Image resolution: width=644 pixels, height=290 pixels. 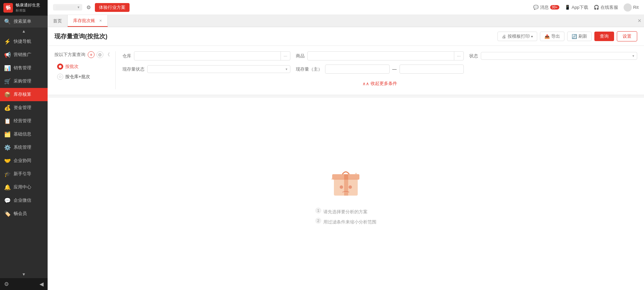 What do you see at coordinates (24, 214) in the screenshot?
I see `sidebar-item-member: 🏷️ 畅会员` at bounding box center [24, 214].